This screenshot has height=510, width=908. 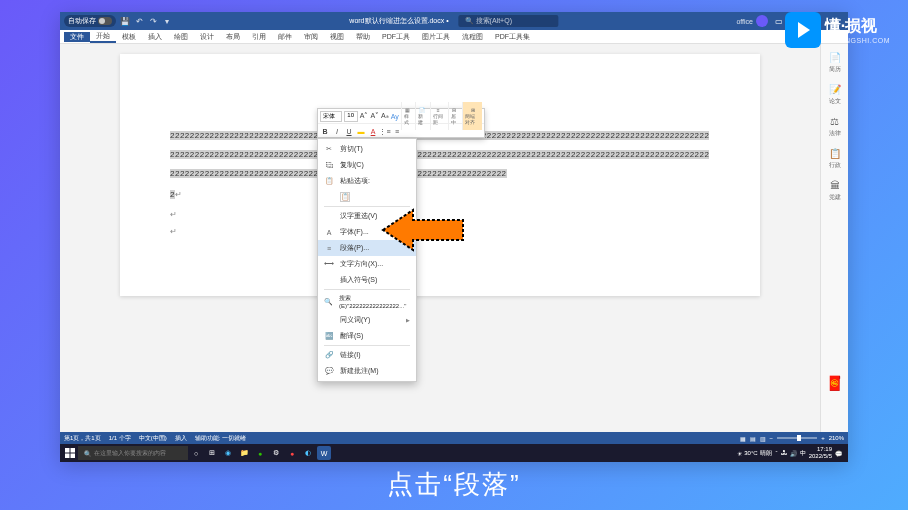 What do you see at coordinates (835, 190) in the screenshot?
I see `panel-item-party: 🏛党建` at bounding box center [835, 190].